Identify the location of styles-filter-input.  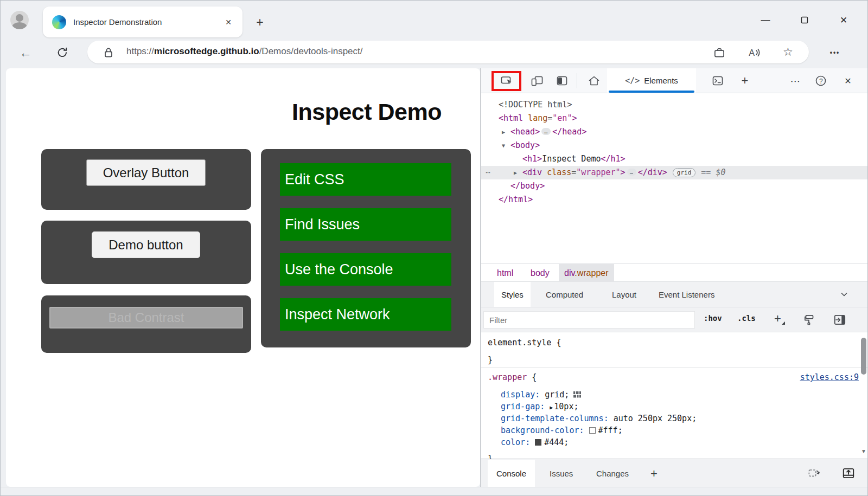
(589, 320).